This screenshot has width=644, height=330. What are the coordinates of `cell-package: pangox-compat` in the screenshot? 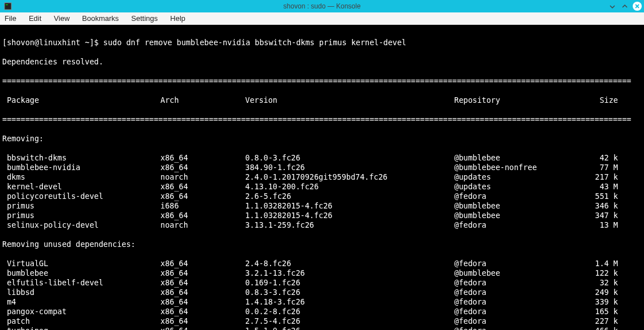 It's located at (81, 312).